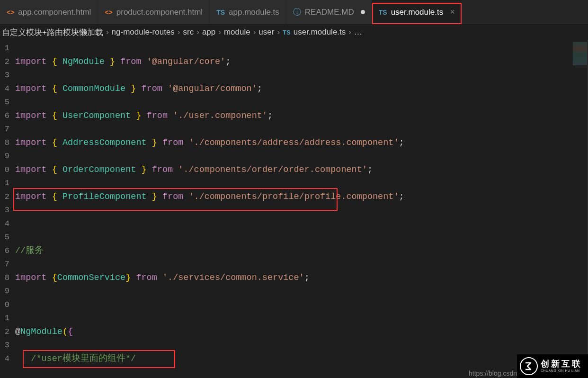  What do you see at coordinates (330, 12) in the screenshot?
I see `tab-label: README.MD` at bounding box center [330, 12].